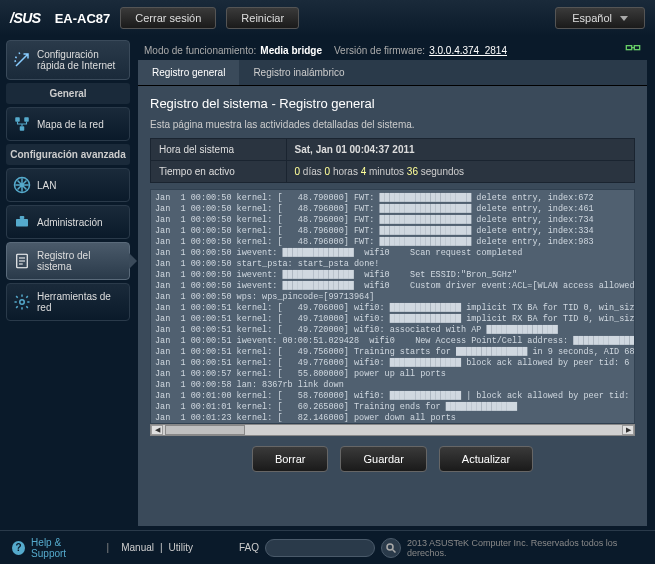  What do you see at coordinates (157, 430) in the screenshot?
I see `scroll-left-button: ◀` at bounding box center [157, 430].